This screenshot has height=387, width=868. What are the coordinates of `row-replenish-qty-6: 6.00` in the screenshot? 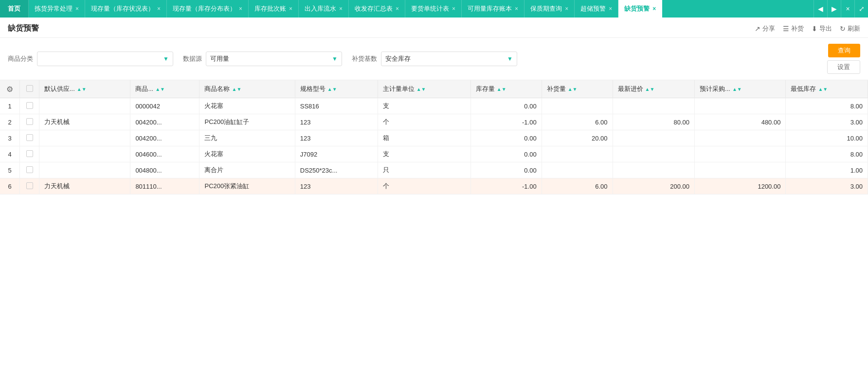 It's located at (577, 187).